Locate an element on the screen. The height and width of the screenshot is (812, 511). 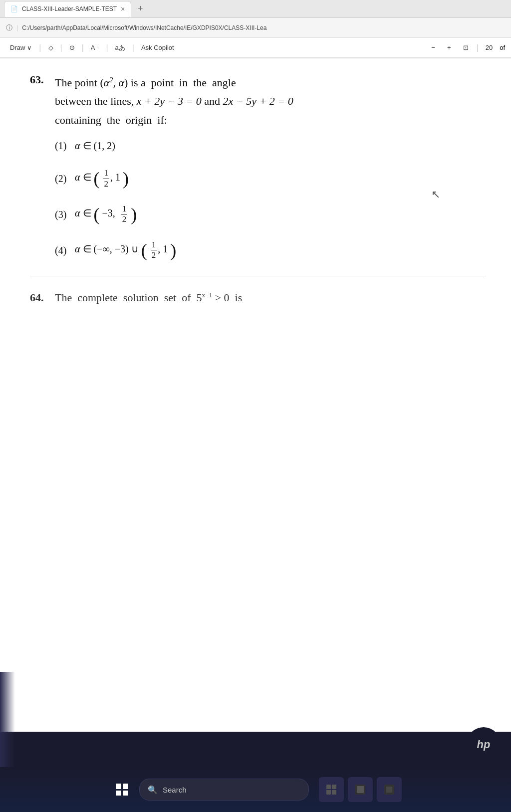
hp-logo-container: hp is located at coordinates (484, 745).